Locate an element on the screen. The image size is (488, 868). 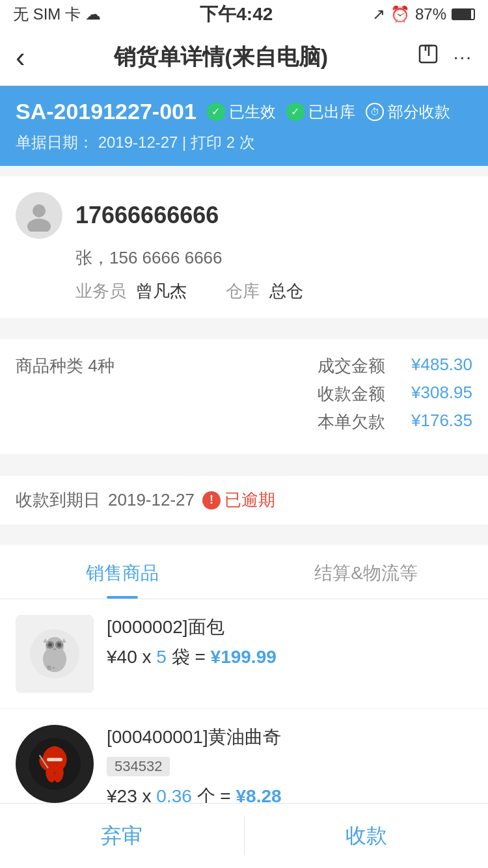
stats-section: 商品种类 4种 成交金额 ¥485.30 收款金额 ¥308.95 本单欠款 ¥… is located at coordinates (244, 397).